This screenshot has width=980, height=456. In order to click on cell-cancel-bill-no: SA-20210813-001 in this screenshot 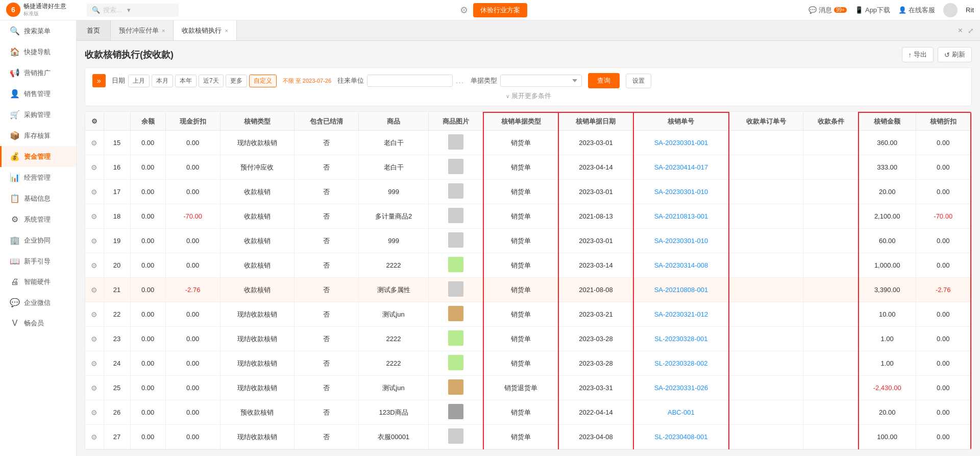, I will do `click(681, 217)`.